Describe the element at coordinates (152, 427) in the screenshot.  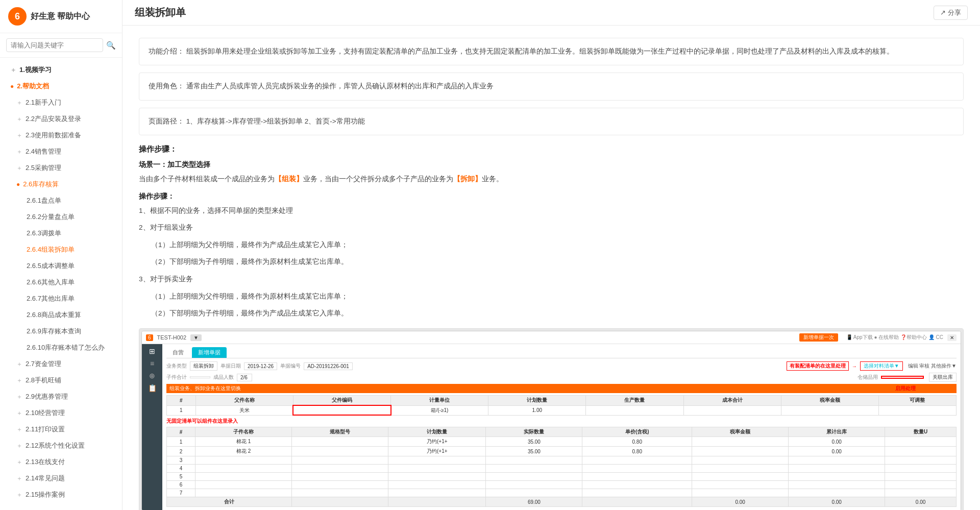
I see `mock-left-icons: ⊞ ≡ ⊕ 📋` at that location.